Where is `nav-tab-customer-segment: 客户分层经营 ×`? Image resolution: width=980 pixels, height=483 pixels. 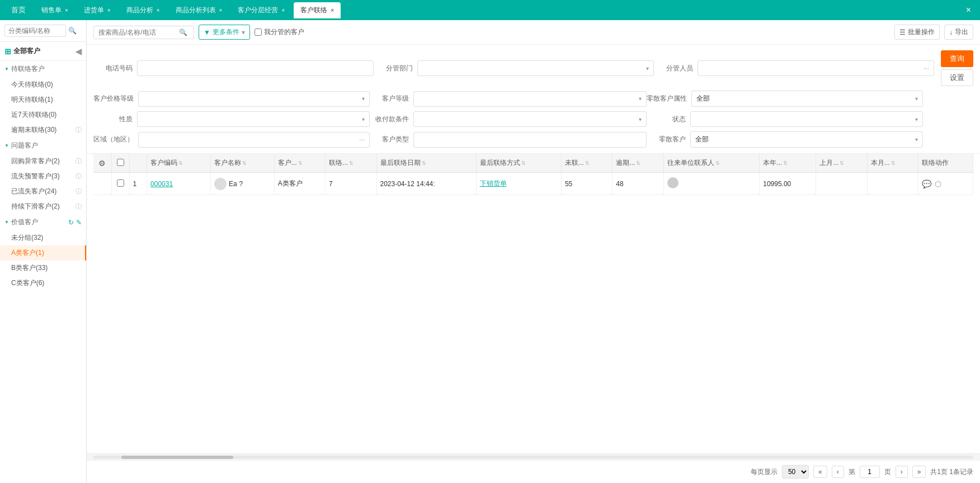
nav-tab-customer-segment: 客户分层经营 × is located at coordinates (261, 10).